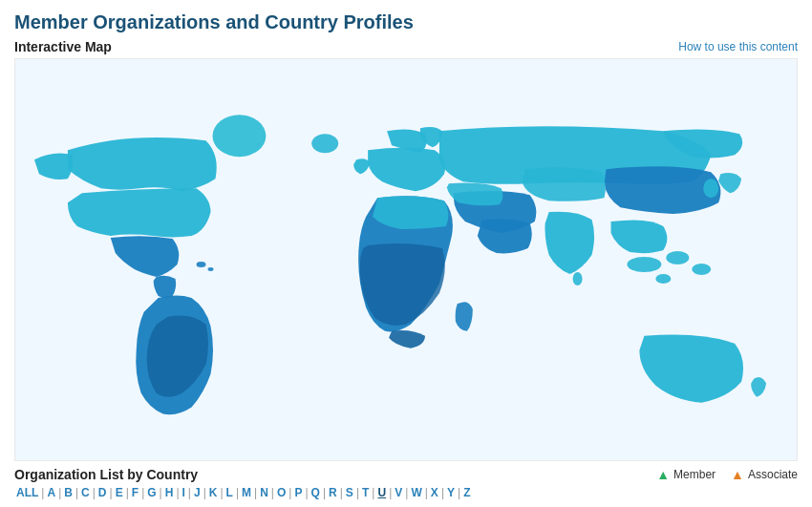 The image size is (812, 507). I want to click on associate-label: Associate, so click(773, 475).